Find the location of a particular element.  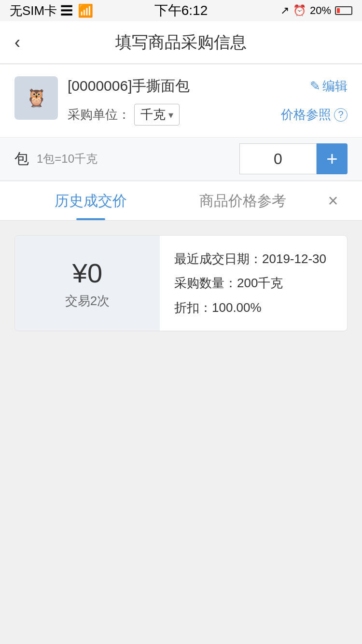

history-detail-side: 最近成交日期：2019-12-30 采购数量：200千克 折扣：100.00% is located at coordinates (253, 283).